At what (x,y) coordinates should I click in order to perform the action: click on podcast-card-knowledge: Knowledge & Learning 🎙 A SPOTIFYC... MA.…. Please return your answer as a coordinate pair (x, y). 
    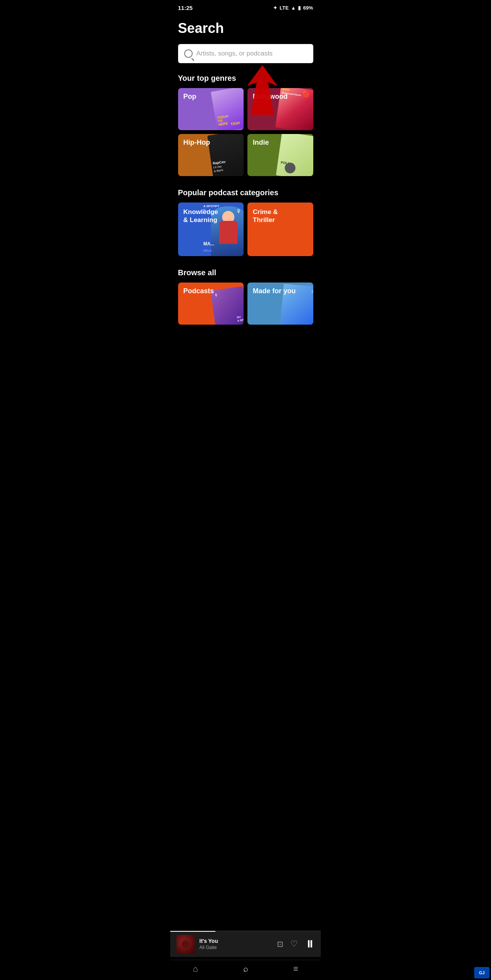
    Looking at the image, I should click on (211, 229).